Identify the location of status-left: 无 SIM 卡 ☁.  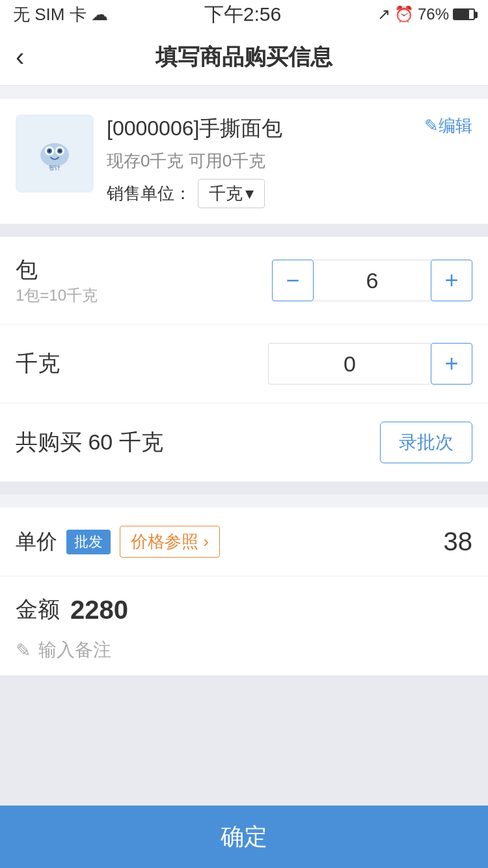
(61, 14).